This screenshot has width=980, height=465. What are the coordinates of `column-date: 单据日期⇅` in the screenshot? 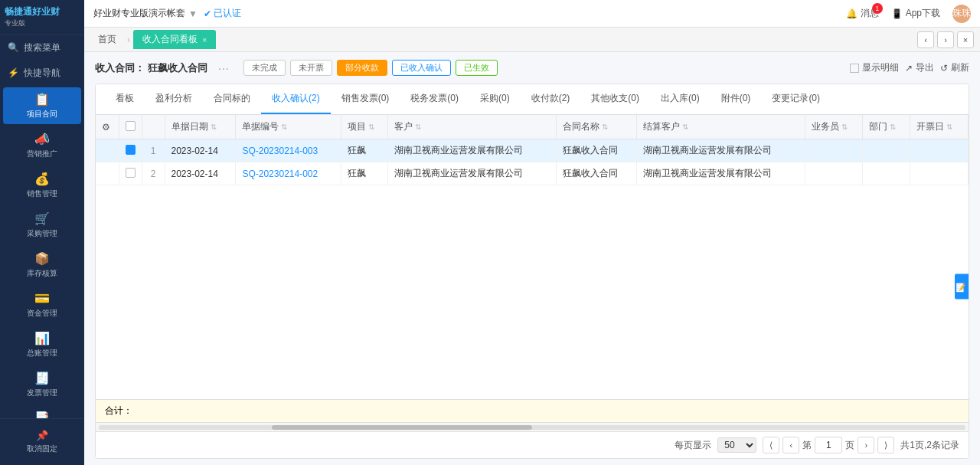 It's located at (201, 127).